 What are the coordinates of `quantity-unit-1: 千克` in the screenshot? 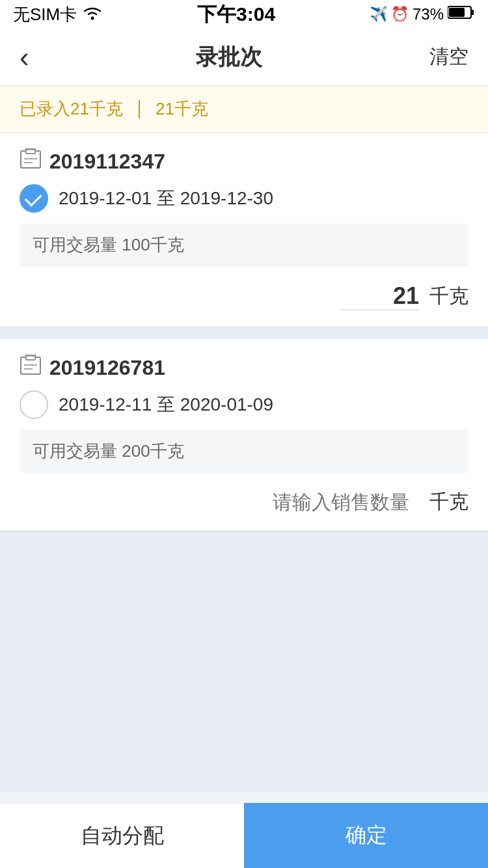 It's located at (449, 297).